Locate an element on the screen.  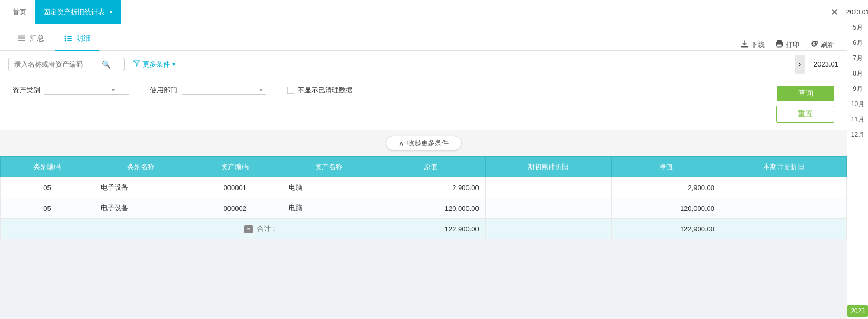
department-arrow: ▾ is located at coordinates (261, 90).